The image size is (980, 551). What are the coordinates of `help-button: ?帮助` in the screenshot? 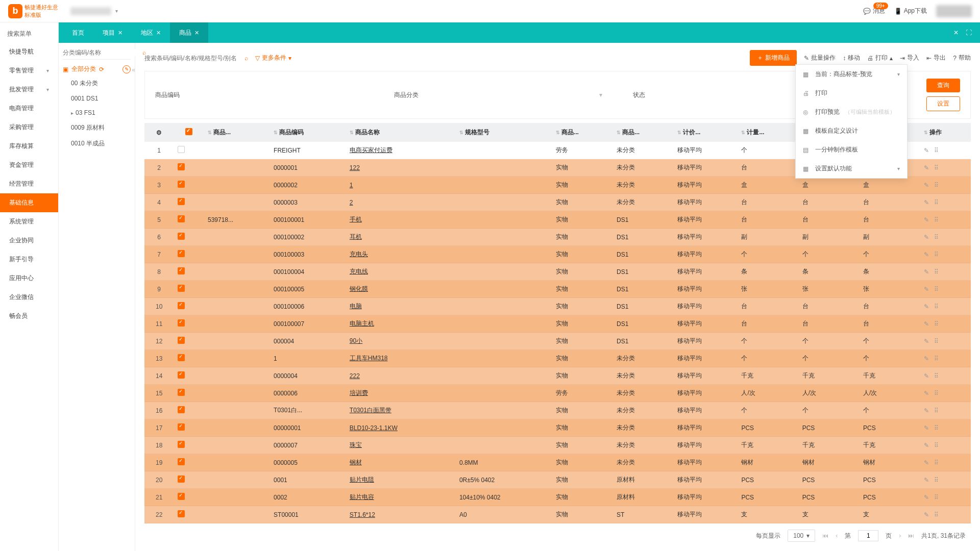 It's located at (962, 58).